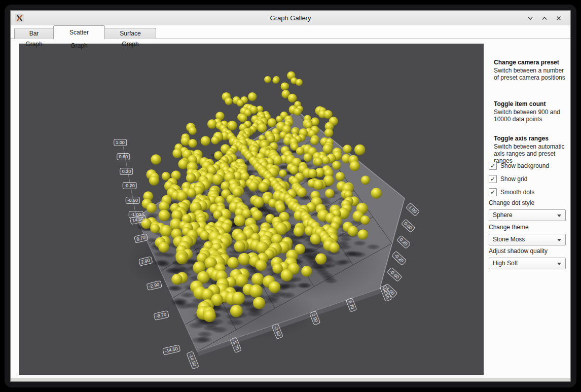  What do you see at coordinates (505, 263) in the screenshot?
I see `dropdown-value: High Soft` at bounding box center [505, 263].